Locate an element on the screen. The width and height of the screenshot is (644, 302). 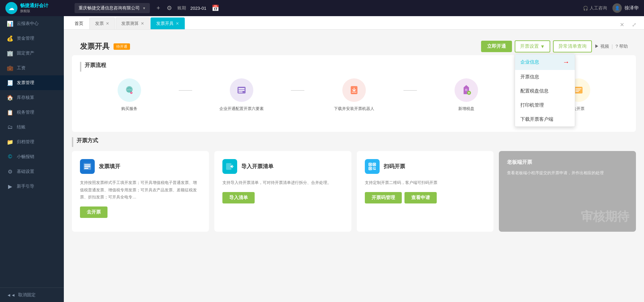
sidebar-label: 税务管理 is located at coordinates (26, 112).